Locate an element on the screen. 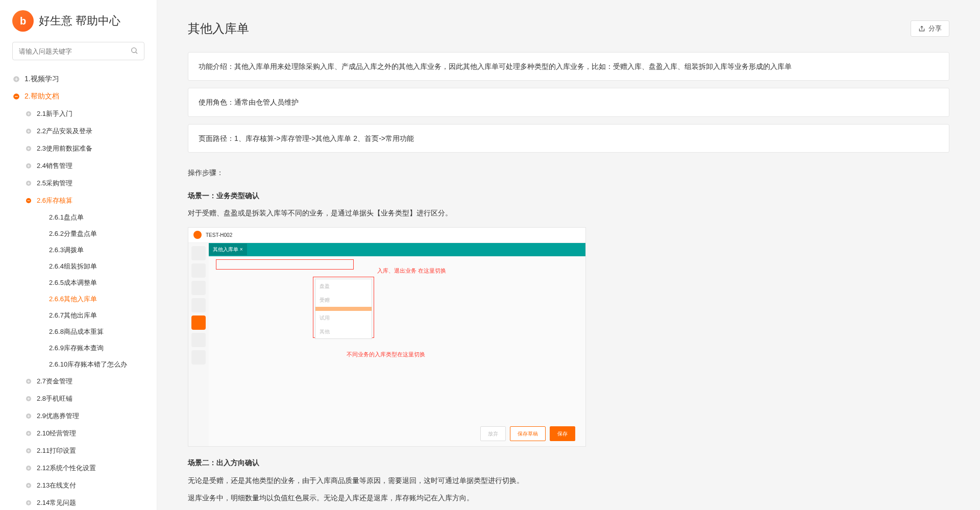 The width and height of the screenshot is (980, 510). scene2-p2: 退库业务中，明细数量均以负值红色展示。无论是入库还是退库，库存账均记在入库方向。 is located at coordinates (569, 498).